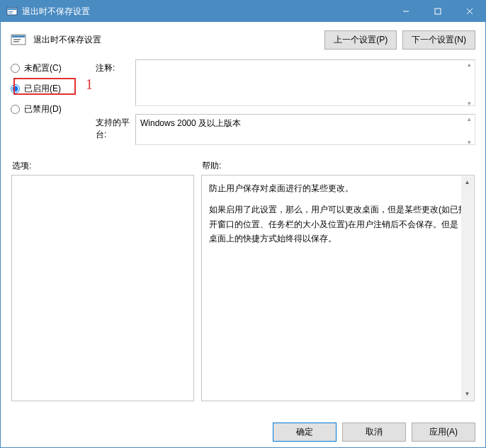 The height and width of the screenshot is (448, 486). I want to click on app-icon, so click(12, 11).